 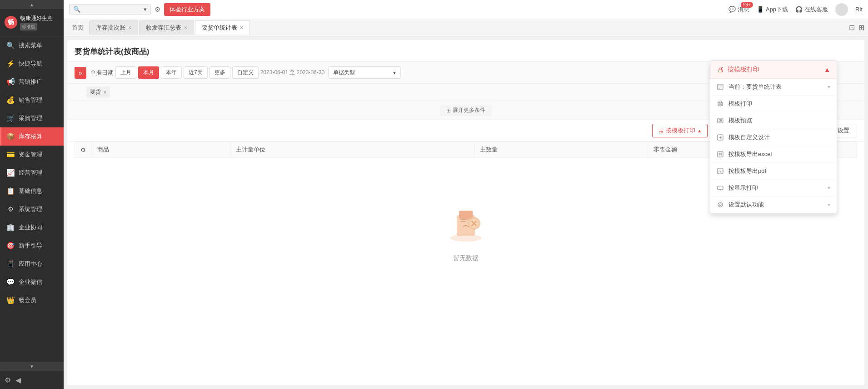 What do you see at coordinates (30, 173) in the screenshot?
I see `sidebar-item-label: 经营管理` at bounding box center [30, 173].